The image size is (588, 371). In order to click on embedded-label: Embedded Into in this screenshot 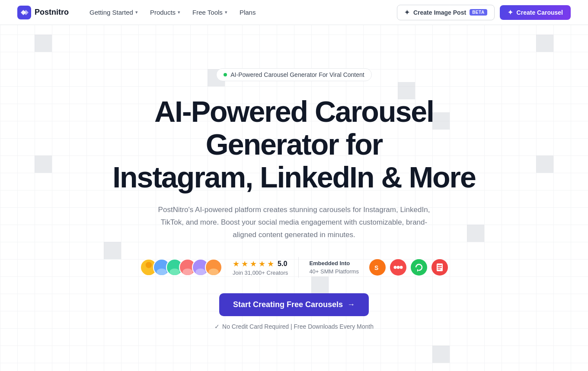, I will do `click(329, 263)`.